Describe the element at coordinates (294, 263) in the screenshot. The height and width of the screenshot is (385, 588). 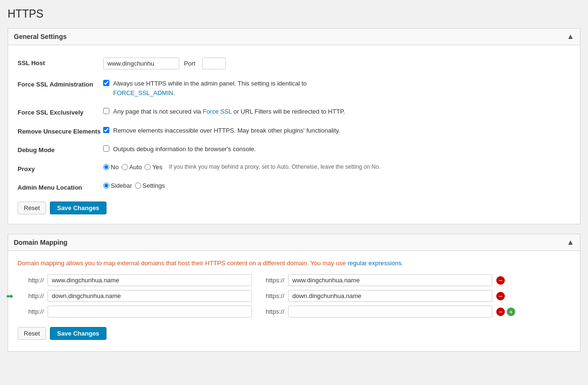
I see `domain-mapping-desc: Domain mapping allows you to map externa…` at that location.